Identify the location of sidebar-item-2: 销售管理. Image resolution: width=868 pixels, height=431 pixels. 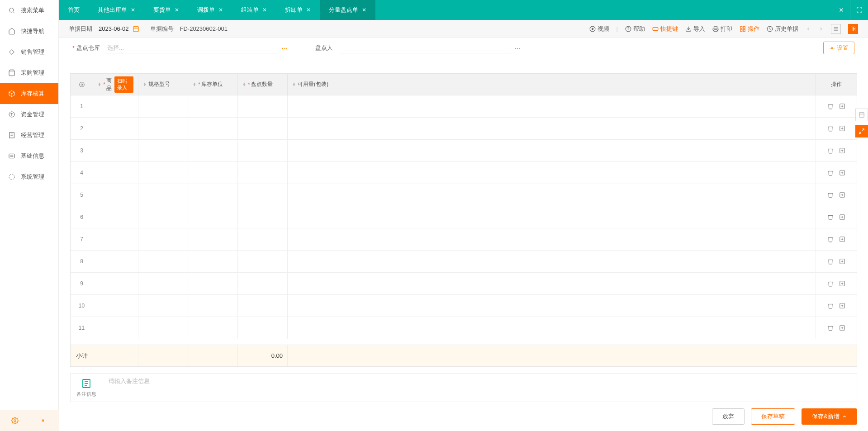
(29, 52).